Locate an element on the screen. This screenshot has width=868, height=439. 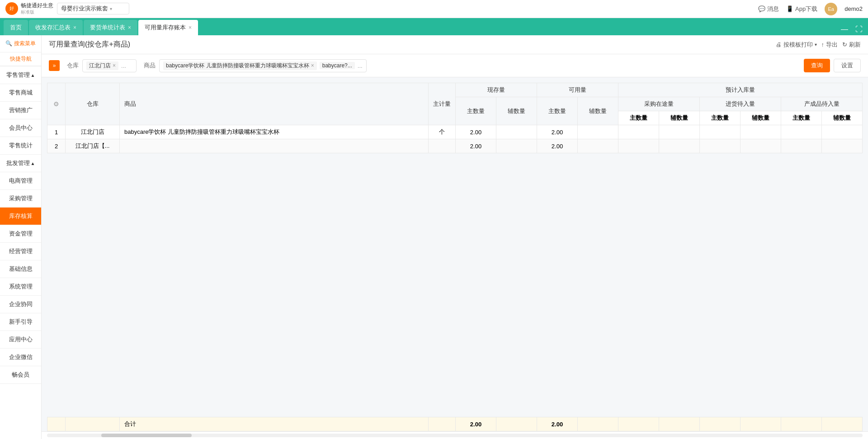
col-header-goods-pending: 进货待入量 is located at coordinates (741, 104).